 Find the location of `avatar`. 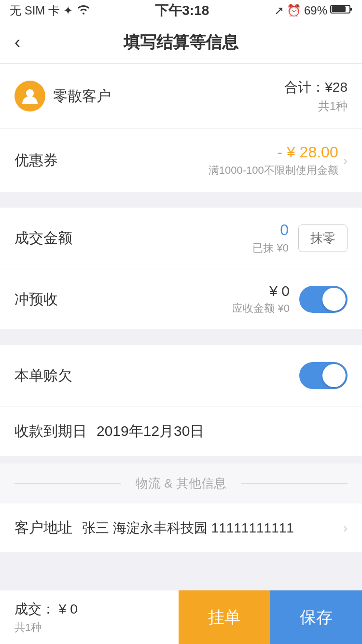

avatar is located at coordinates (30, 96).